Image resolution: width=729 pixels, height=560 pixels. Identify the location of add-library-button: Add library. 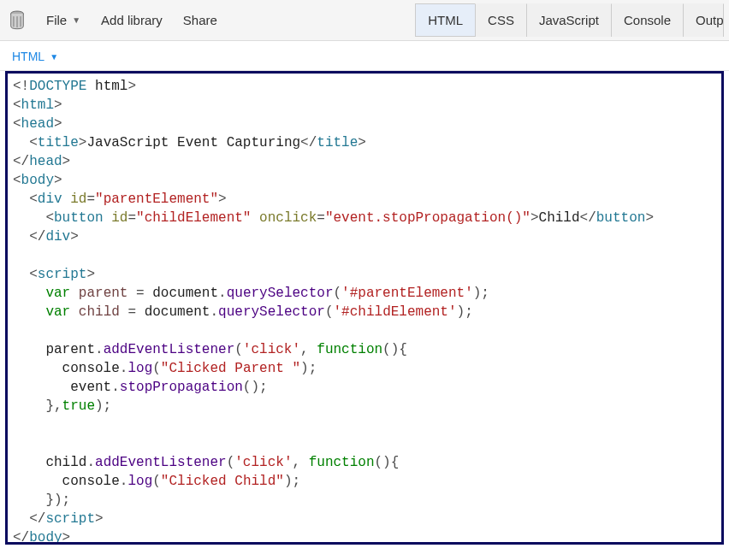
(132, 21).